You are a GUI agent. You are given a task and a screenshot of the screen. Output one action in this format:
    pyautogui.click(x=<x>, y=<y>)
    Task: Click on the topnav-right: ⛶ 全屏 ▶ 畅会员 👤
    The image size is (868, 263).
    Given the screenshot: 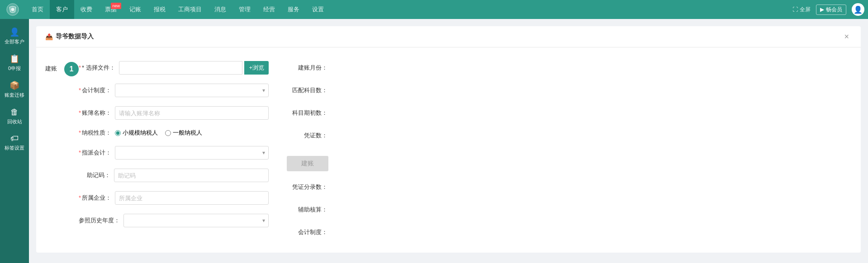 What is the action you would take?
    pyautogui.click(x=829, y=9)
    